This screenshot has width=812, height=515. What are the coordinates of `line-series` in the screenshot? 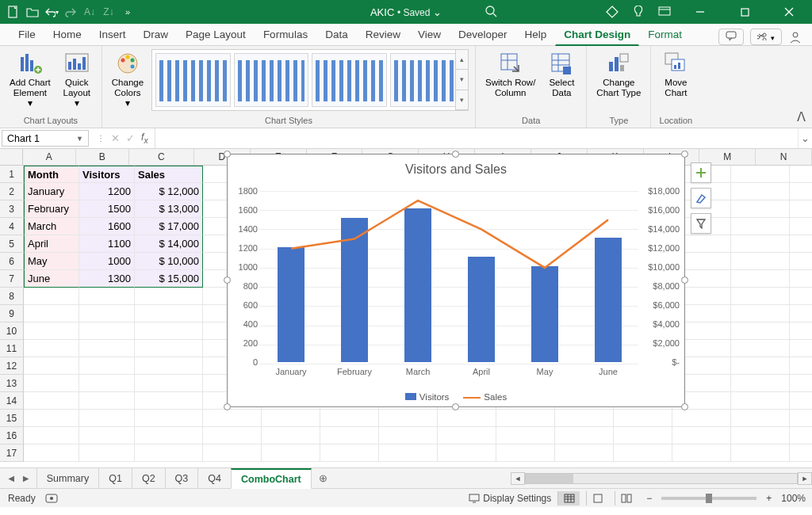 It's located at (450, 235).